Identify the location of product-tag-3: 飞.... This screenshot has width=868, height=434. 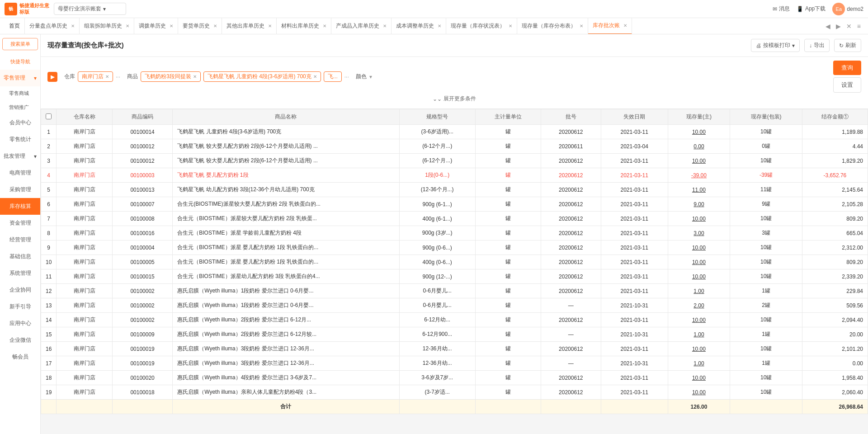
(333, 77).